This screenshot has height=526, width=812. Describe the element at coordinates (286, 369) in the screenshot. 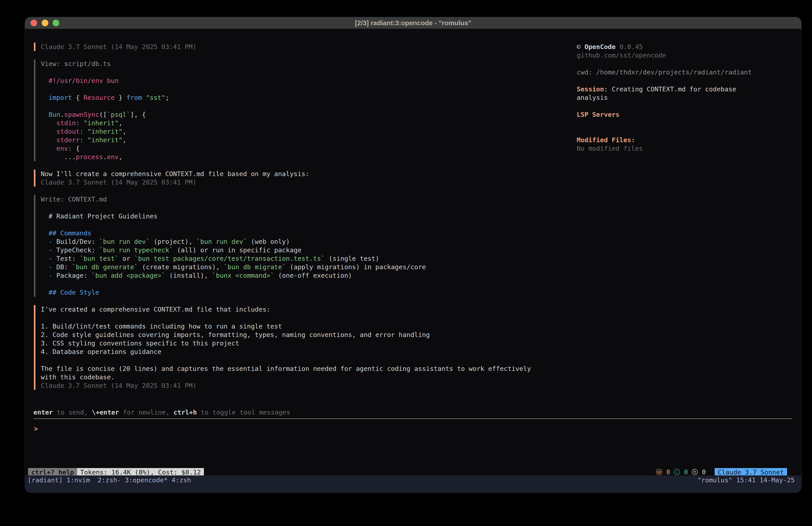

I see `text-segment: The file is concise (20 lines) and captu…` at that location.